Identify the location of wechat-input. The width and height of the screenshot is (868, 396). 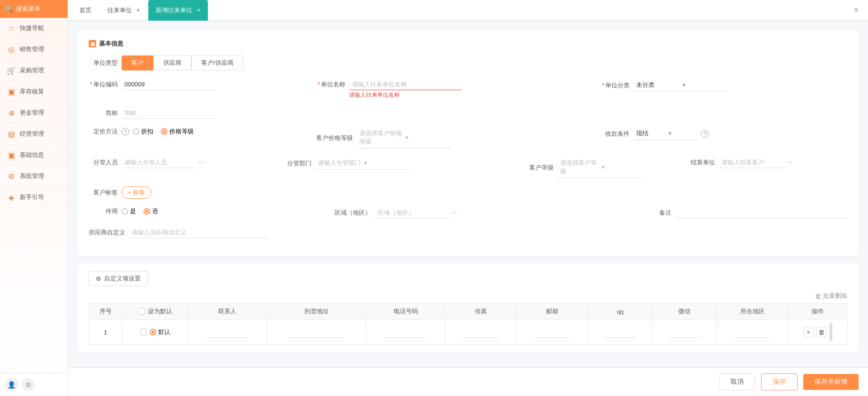
(685, 332).